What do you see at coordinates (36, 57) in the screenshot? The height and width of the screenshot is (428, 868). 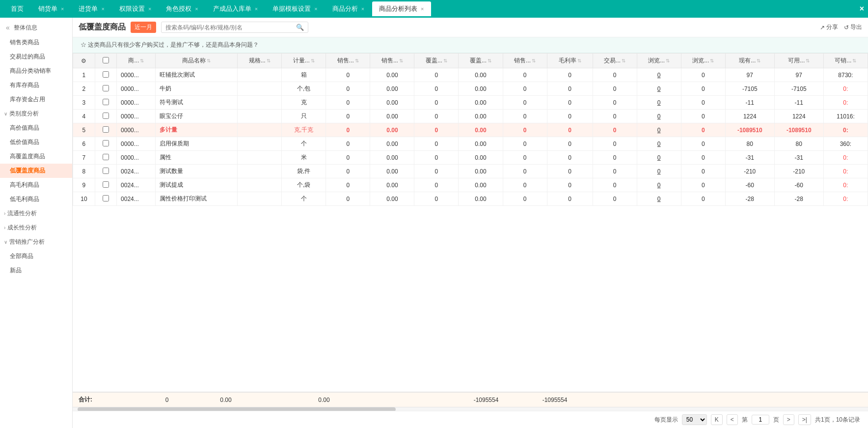 I see `sidebar-item-traded-goods: 交易过的商品` at bounding box center [36, 57].